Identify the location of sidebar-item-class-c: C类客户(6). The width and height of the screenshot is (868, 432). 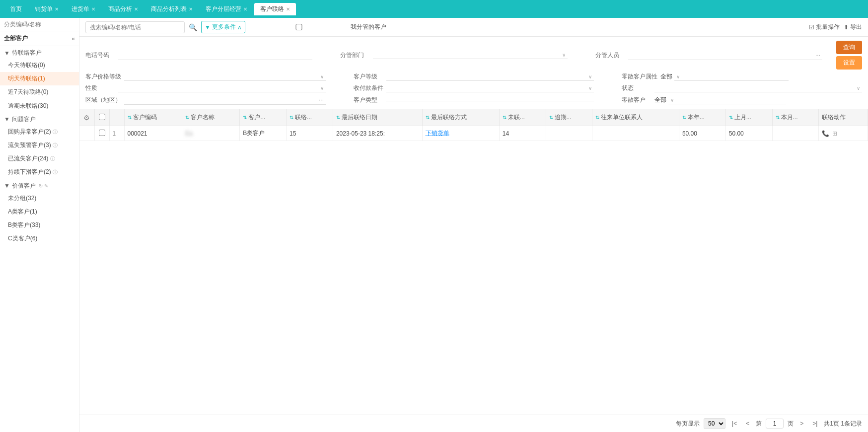
(40, 238).